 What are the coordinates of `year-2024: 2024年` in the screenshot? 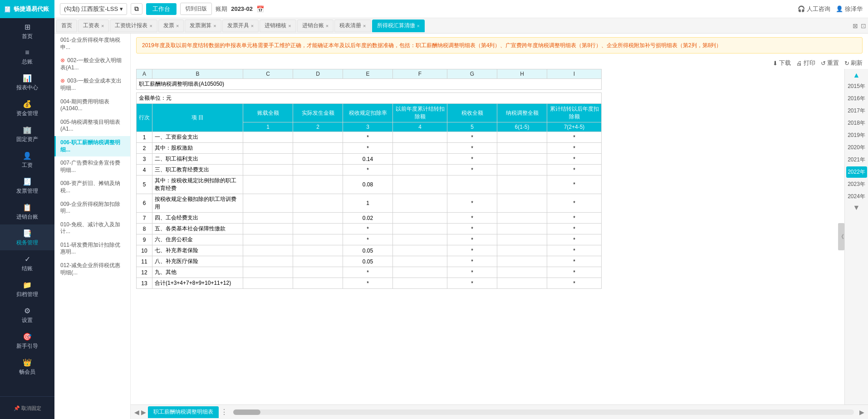 It's located at (857, 197).